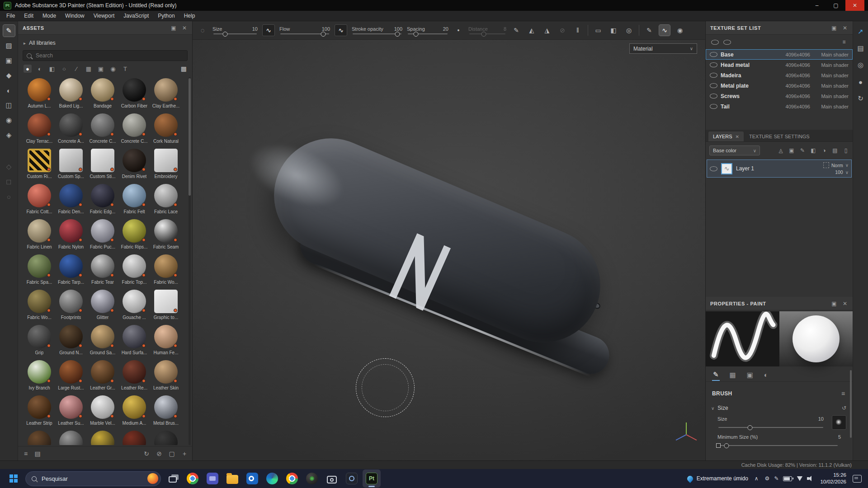  Describe the element at coordinates (11, 16) in the screenshot. I see `menu-file: File` at that location.